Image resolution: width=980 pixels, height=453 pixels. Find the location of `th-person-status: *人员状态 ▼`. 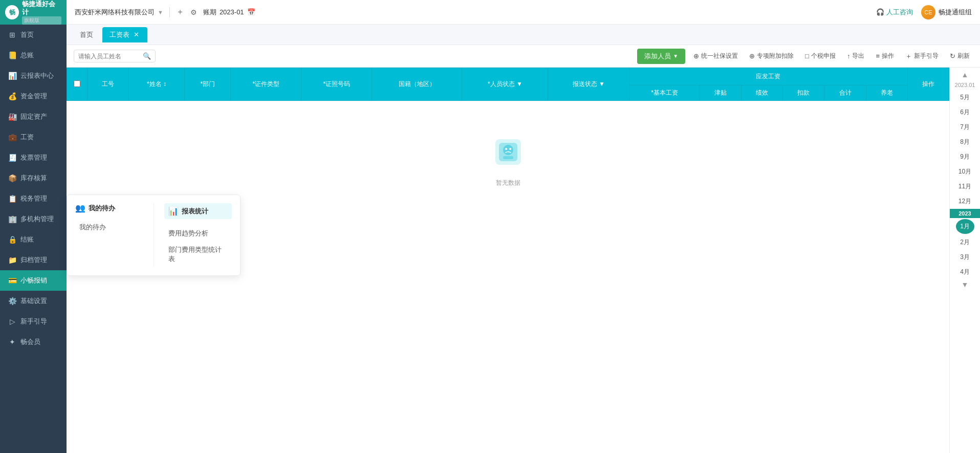

th-person-status: *人员状态 ▼ is located at coordinates (505, 84).